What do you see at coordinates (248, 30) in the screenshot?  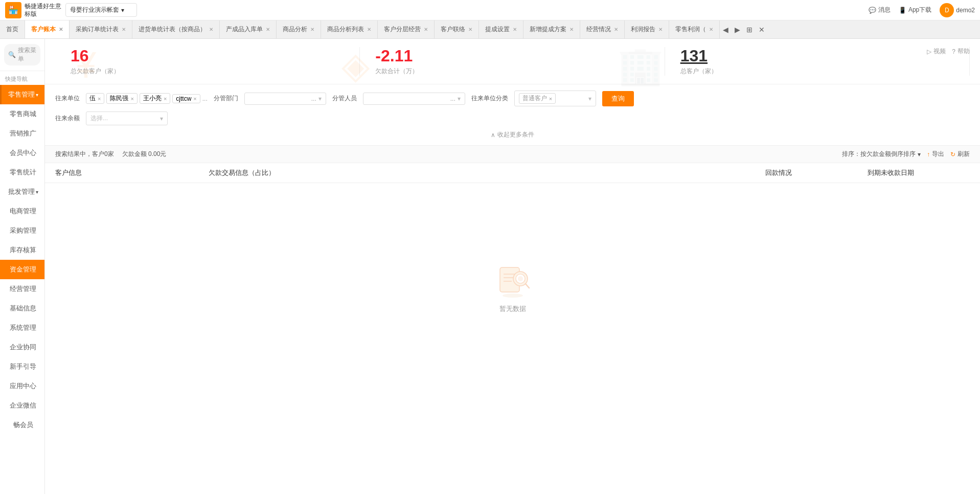 I see `tab-product-inbound: 产成品入库单 ✕` at bounding box center [248, 30].